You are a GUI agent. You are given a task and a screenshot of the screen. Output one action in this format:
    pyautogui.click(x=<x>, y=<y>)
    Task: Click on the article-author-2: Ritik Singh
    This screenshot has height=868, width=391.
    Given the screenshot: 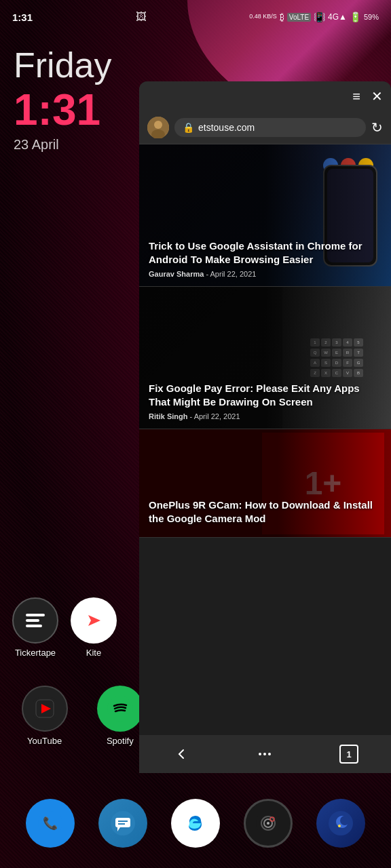 What is the action you would take?
    pyautogui.click(x=168, y=416)
    